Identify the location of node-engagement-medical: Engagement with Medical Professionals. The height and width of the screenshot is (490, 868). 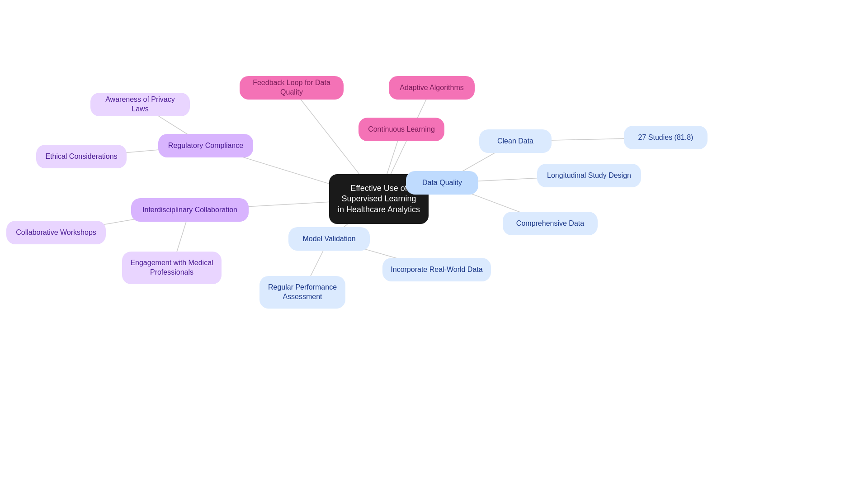
(172, 268).